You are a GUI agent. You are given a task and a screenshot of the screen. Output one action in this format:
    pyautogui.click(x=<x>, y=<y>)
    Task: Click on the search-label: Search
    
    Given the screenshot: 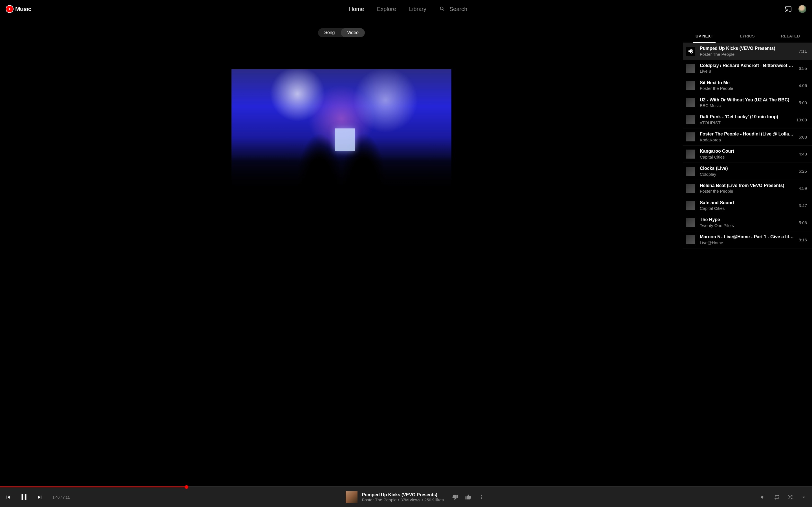 What is the action you would take?
    pyautogui.click(x=458, y=9)
    